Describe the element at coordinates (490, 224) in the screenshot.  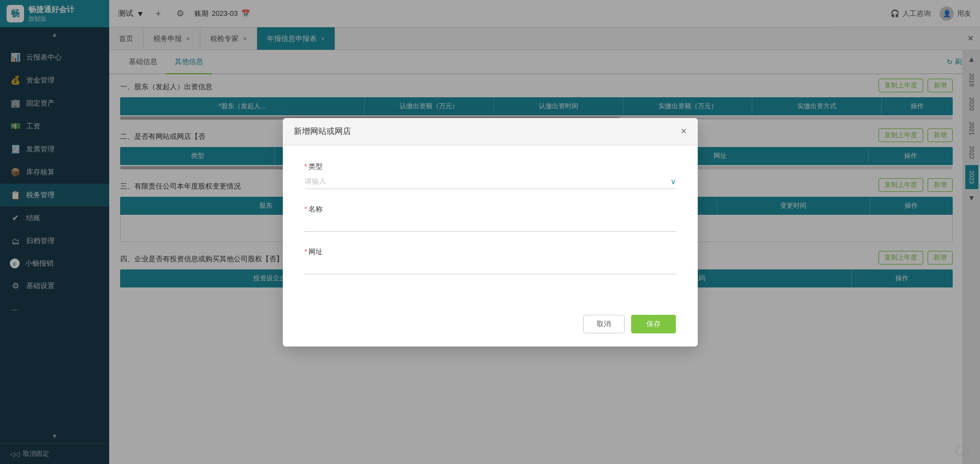
I see `name-input-row` at that location.